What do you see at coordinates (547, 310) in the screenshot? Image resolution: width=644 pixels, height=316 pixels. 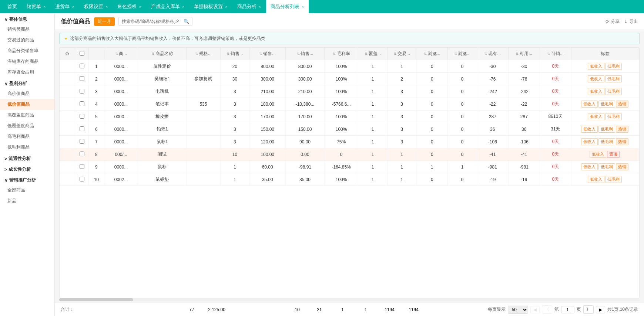 I see `prev-page-btn: 《` at bounding box center [547, 310].